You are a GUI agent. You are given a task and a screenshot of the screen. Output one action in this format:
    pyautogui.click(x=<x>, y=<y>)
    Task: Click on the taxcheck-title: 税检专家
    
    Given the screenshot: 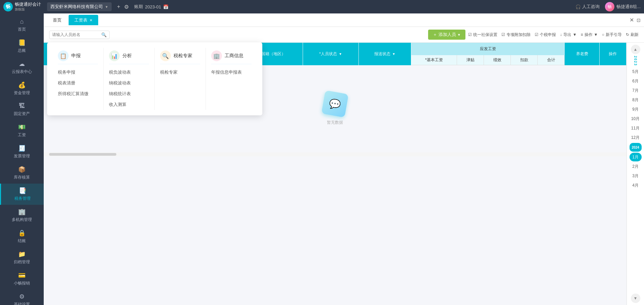 What is the action you would take?
    pyautogui.click(x=183, y=56)
    